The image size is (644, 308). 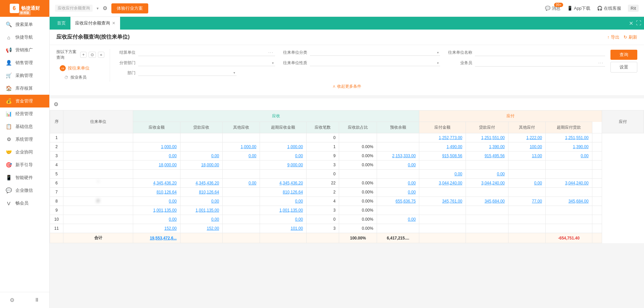 What do you see at coordinates (207, 63) in the screenshot?
I see `dept-manage-select: ▾` at bounding box center [207, 63].